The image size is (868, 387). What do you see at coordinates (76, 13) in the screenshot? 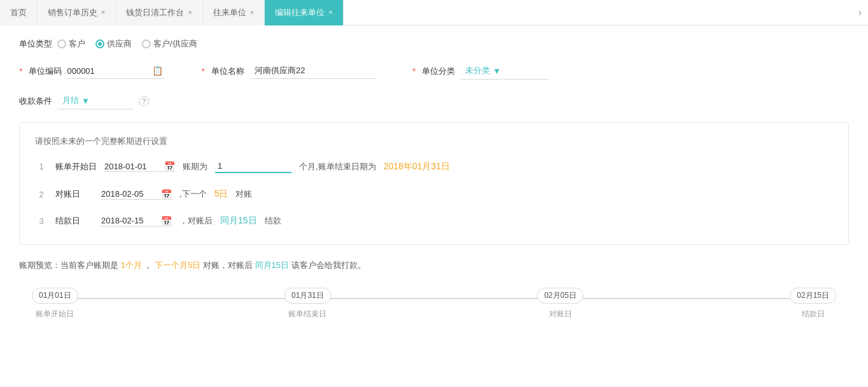
I see `tab-sales-history: 销售订单历史 ×` at bounding box center [76, 13].